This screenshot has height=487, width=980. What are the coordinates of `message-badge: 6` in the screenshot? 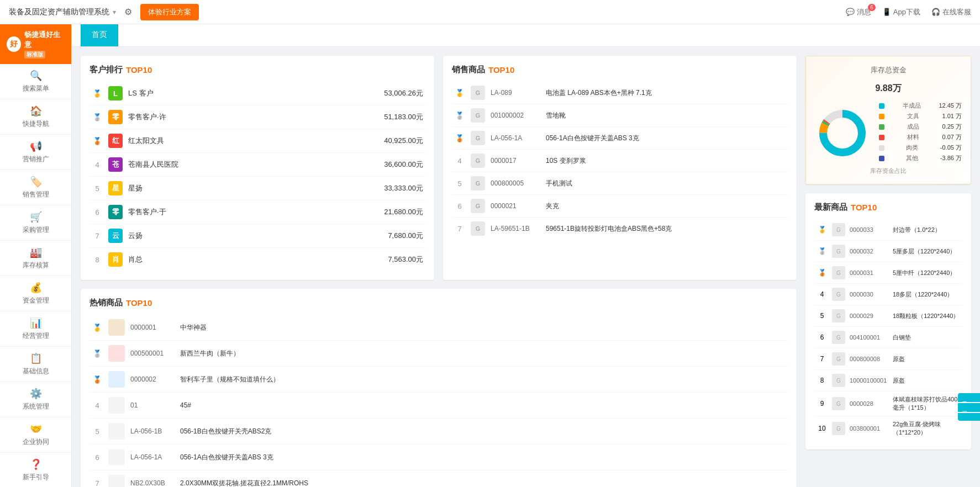 It's located at (872, 8).